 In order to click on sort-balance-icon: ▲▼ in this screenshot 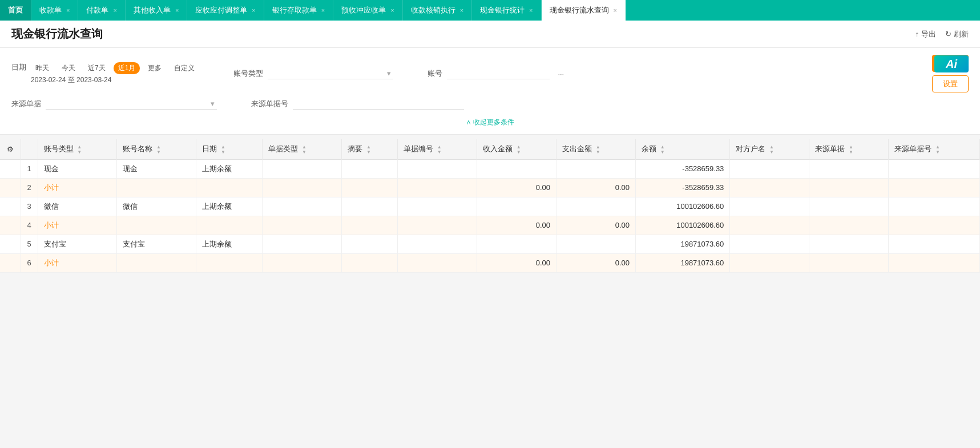, I will do `click(663, 150)`.